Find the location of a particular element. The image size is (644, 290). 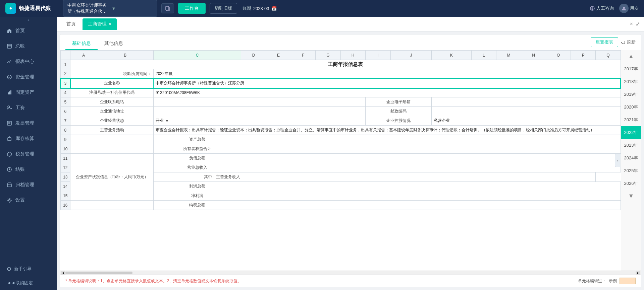

logo-icon: ✦ is located at coordinates (11, 8).